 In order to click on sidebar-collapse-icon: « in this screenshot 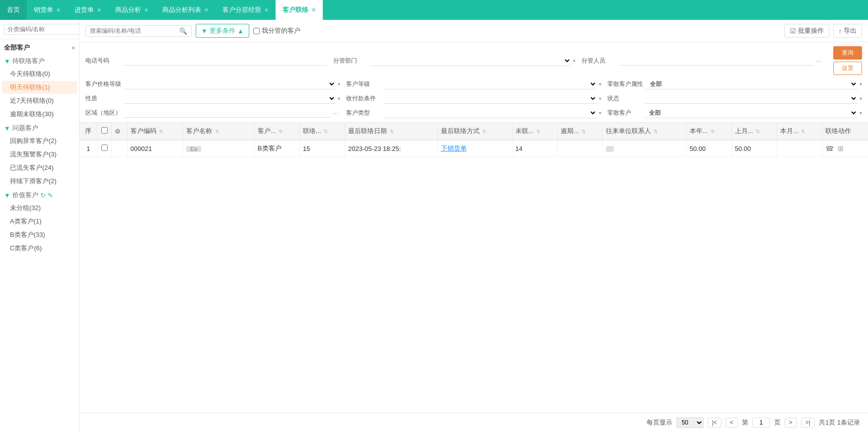, I will do `click(73, 48)`.